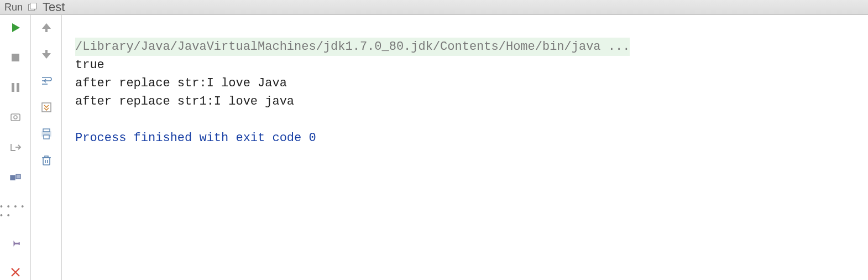 The image size is (868, 280). What do you see at coordinates (46, 134) in the screenshot?
I see `print-icon` at bounding box center [46, 134].